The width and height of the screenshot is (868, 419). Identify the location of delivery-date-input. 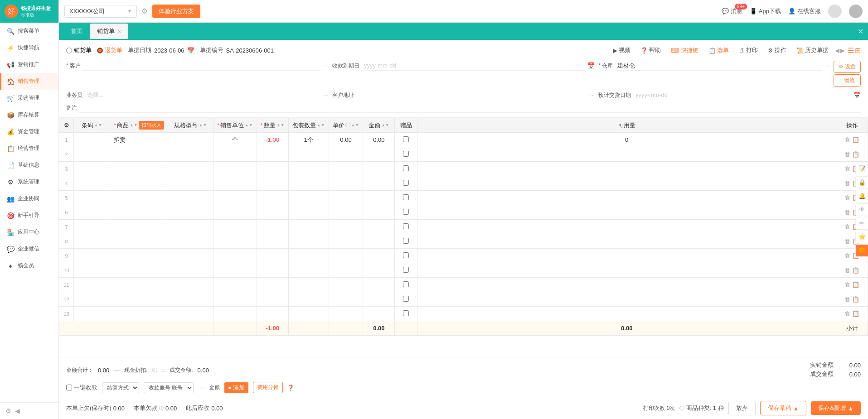
(742, 95).